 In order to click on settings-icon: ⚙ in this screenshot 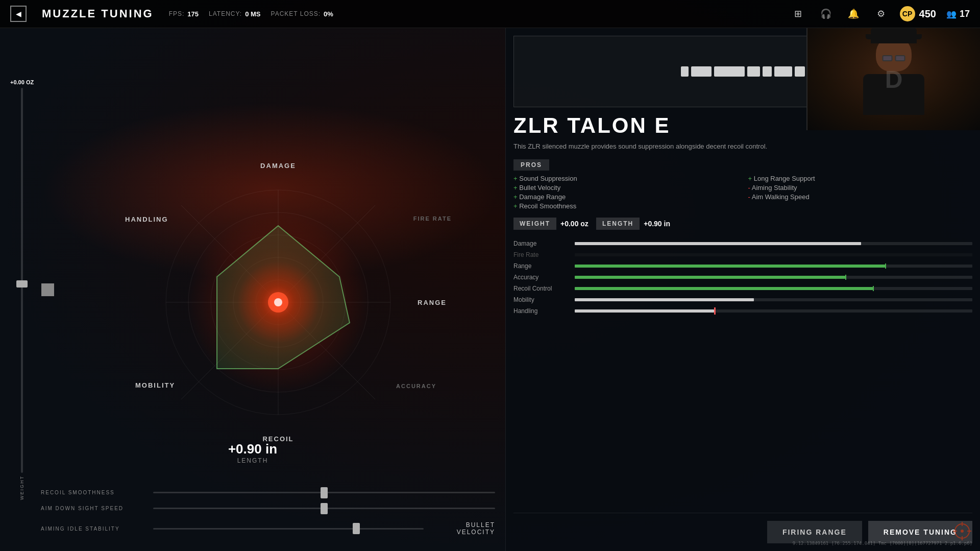, I will do `click(881, 14)`.